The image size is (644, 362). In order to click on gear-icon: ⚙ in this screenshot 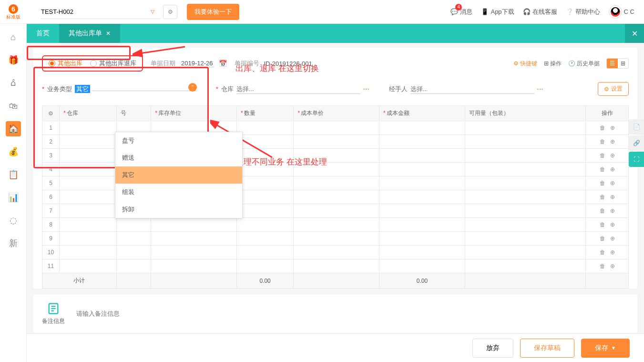, I will do `click(171, 12)`.